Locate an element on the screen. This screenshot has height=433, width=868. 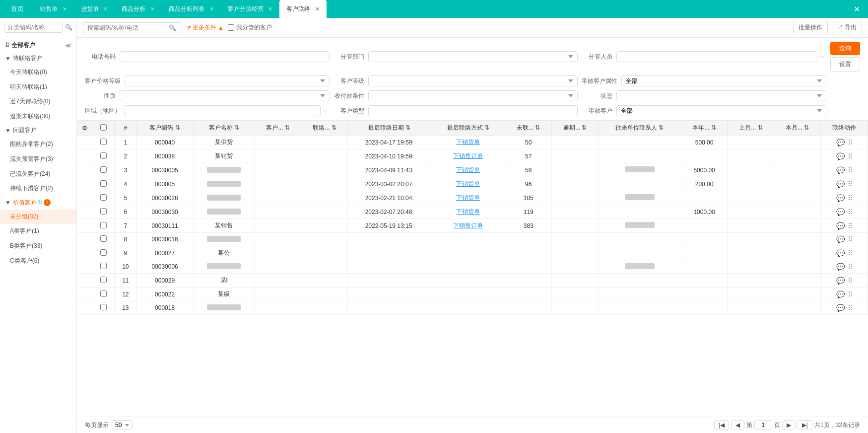
sidebar-item-tomorrow: 明天待联络(1) is located at coordinates (38, 87).